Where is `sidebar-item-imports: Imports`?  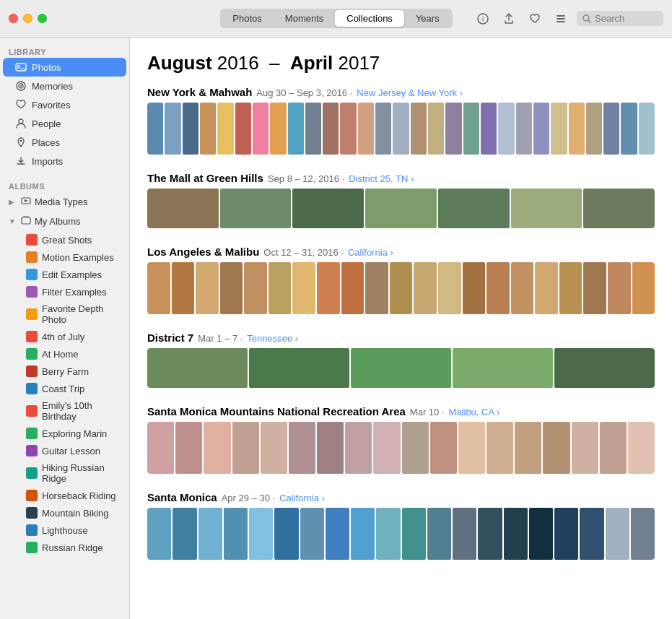
sidebar-item-imports: Imports is located at coordinates (65, 161).